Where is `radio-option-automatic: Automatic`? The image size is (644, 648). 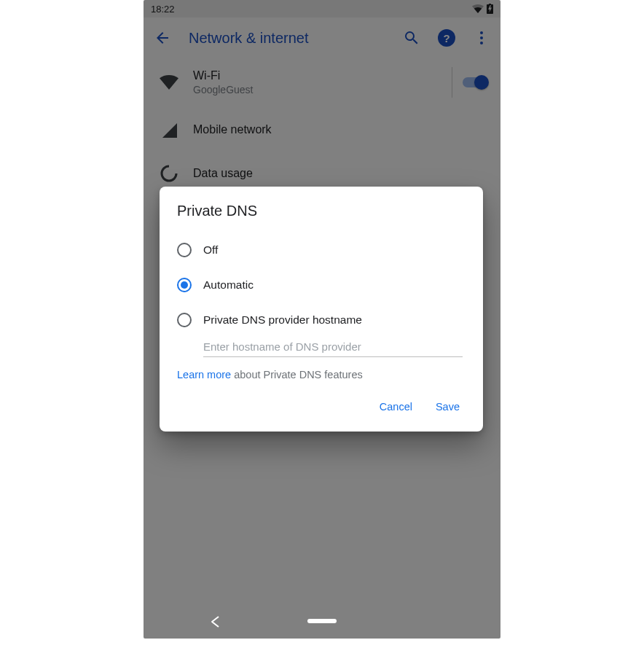
radio-option-automatic: Automatic is located at coordinates (321, 285).